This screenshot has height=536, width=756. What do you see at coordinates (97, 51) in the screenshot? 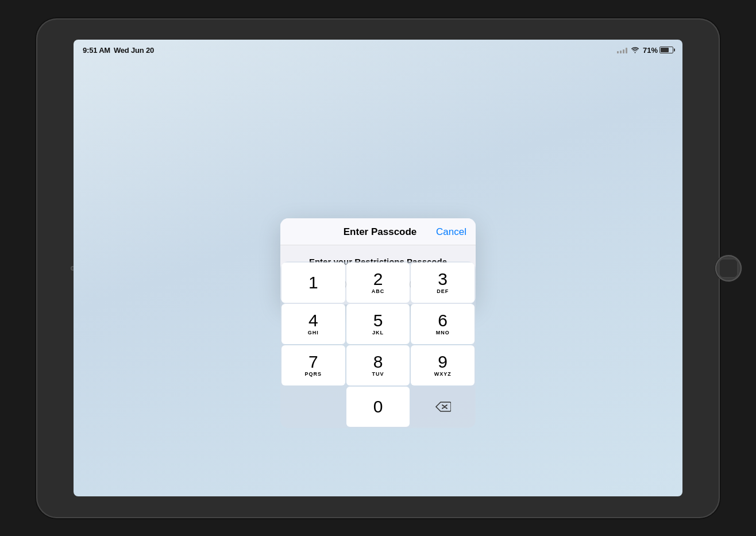
I see `status-time: 9:51 AM` at bounding box center [97, 51].